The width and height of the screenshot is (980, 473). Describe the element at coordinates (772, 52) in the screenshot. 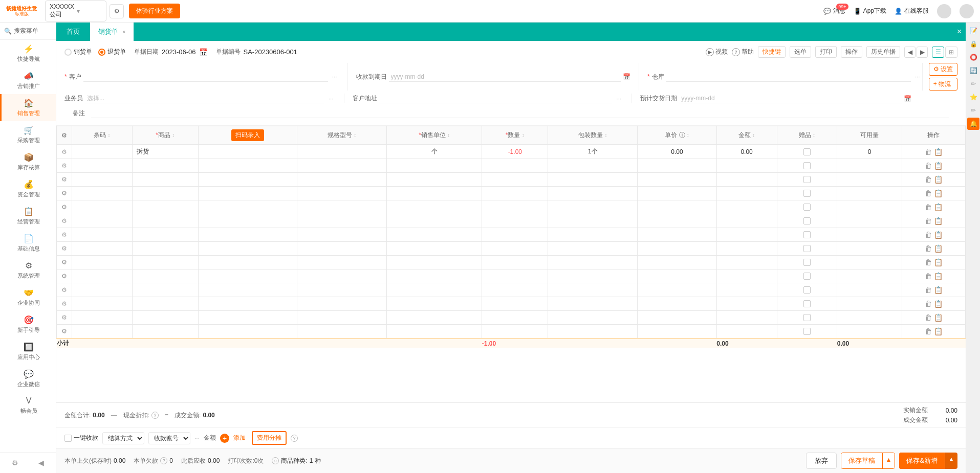

I see `quick-key-button: 快捷键` at that location.